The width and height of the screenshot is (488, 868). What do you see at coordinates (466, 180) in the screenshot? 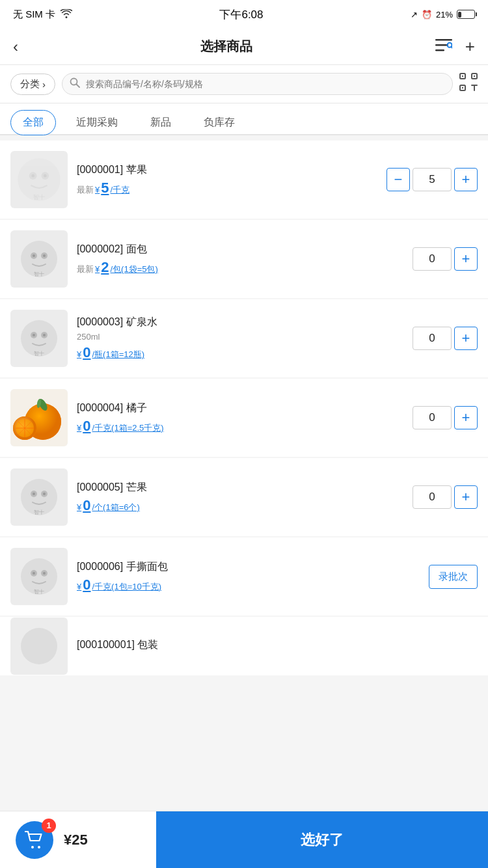
I see `increase-button-1: +` at bounding box center [466, 180].